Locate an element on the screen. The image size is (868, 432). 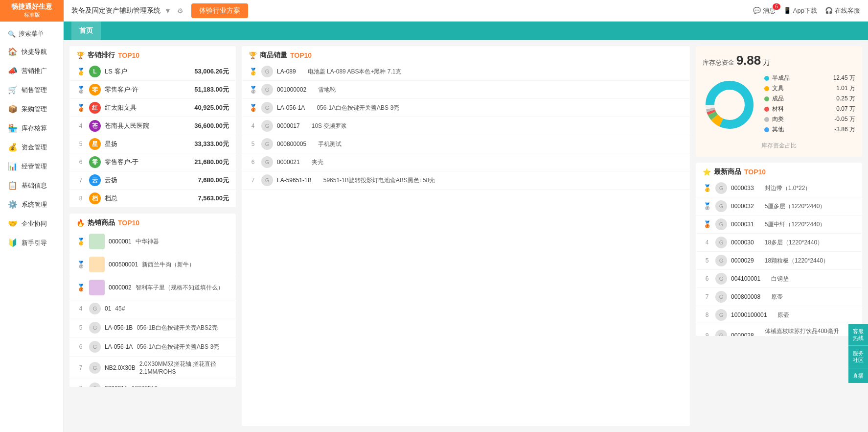
customer-rank-row: 8 档 档总 7,563.00元 is located at coordinates (153, 199).